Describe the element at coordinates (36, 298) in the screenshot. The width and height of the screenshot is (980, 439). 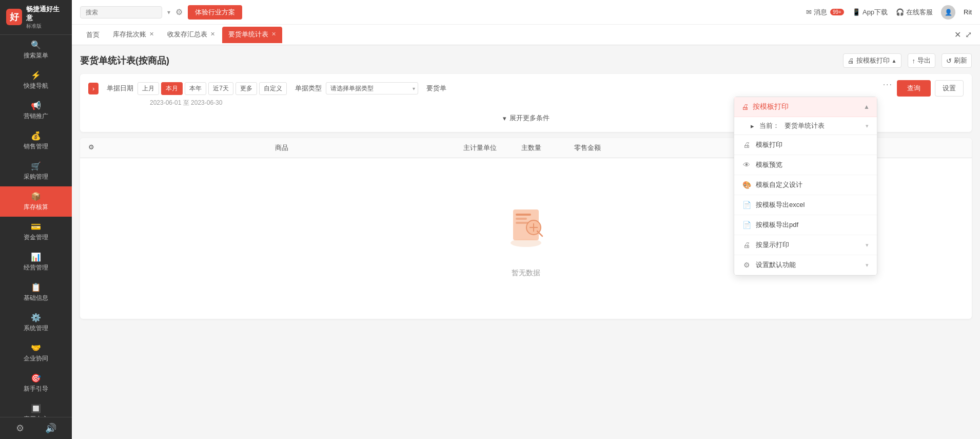
I see `sidebar-item-label: 基础信息` at that location.